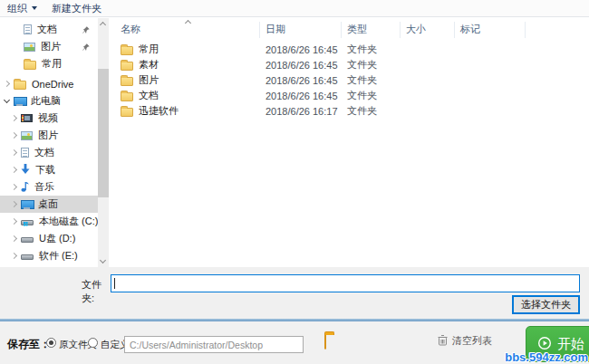  Describe the element at coordinates (345, 283) in the screenshot. I see `folder-name-input` at that location.